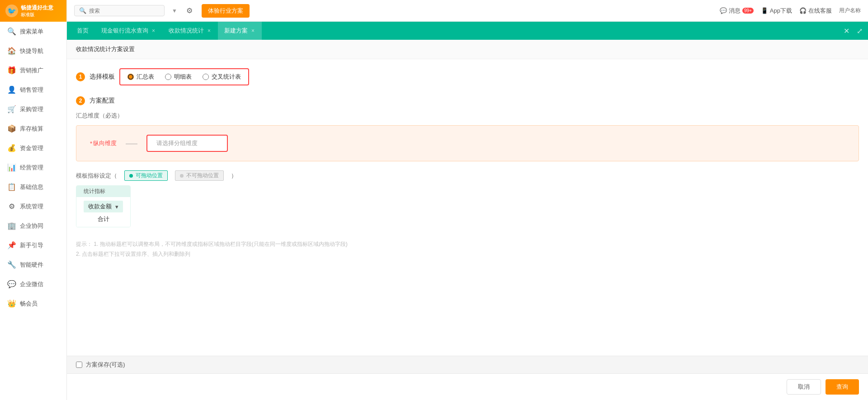  What do you see at coordinates (804, 387) in the screenshot?
I see `cancel-button: 取消` at bounding box center [804, 387].